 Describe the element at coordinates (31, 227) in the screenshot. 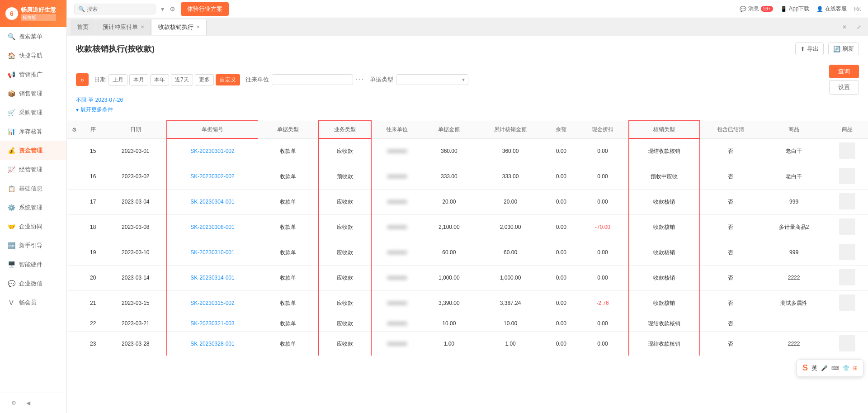

I see `sidebar-label-enterprise: 企业协同` at that location.